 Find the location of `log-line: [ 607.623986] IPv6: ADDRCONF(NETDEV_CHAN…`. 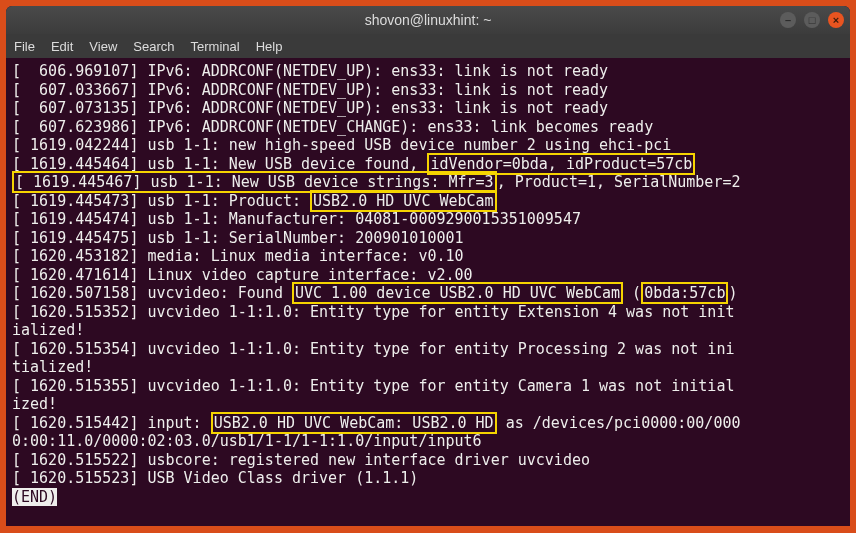

log-line: [ 607.623986] IPv6: ADDRCONF(NETDEV_CHAN… is located at coordinates (332, 127).